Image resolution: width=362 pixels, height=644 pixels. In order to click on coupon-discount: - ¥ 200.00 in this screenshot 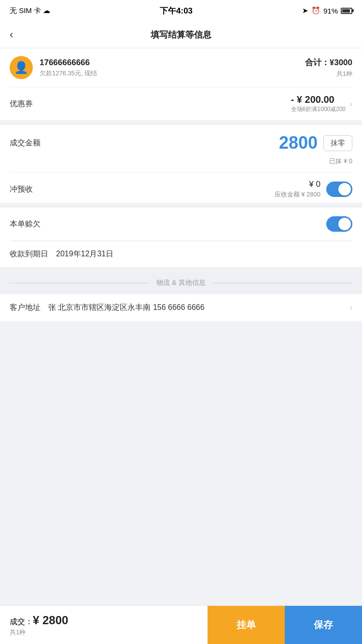, I will do `click(319, 99)`.